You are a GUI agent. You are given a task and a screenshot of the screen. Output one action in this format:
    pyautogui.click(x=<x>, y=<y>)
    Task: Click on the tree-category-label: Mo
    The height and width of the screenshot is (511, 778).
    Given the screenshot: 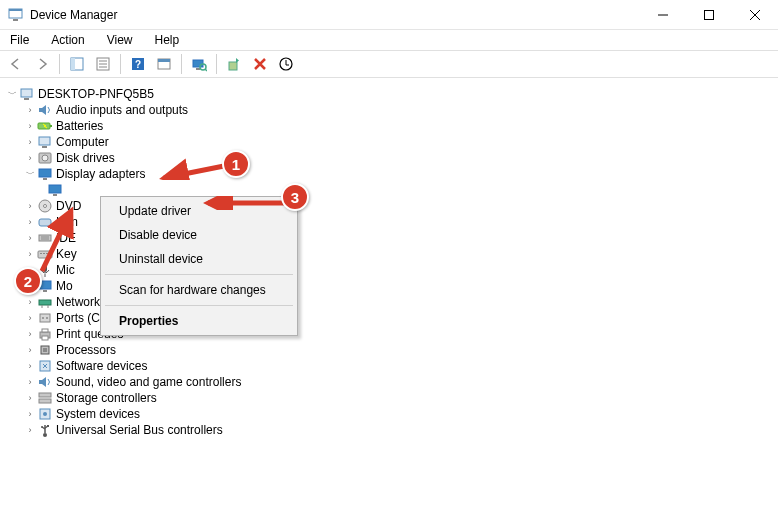 What is the action you would take?
    pyautogui.click(x=64, y=286)
    